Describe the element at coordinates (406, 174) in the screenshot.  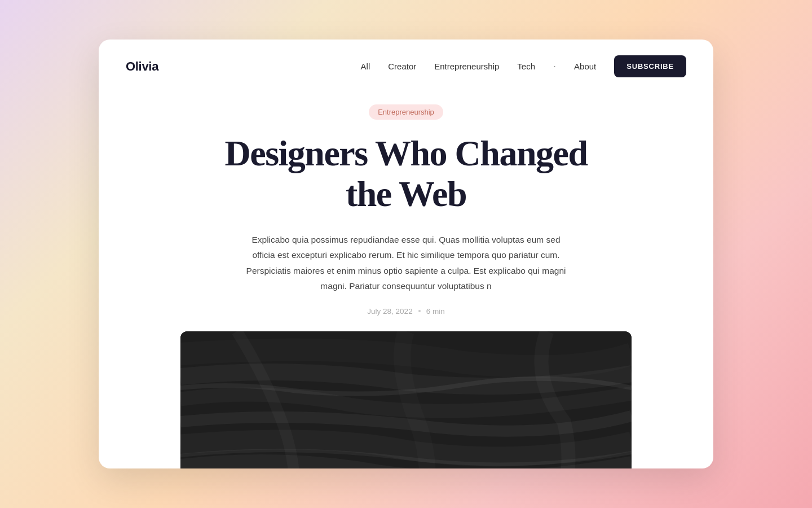
I see `article-title: Designers Who Changed the Web` at that location.